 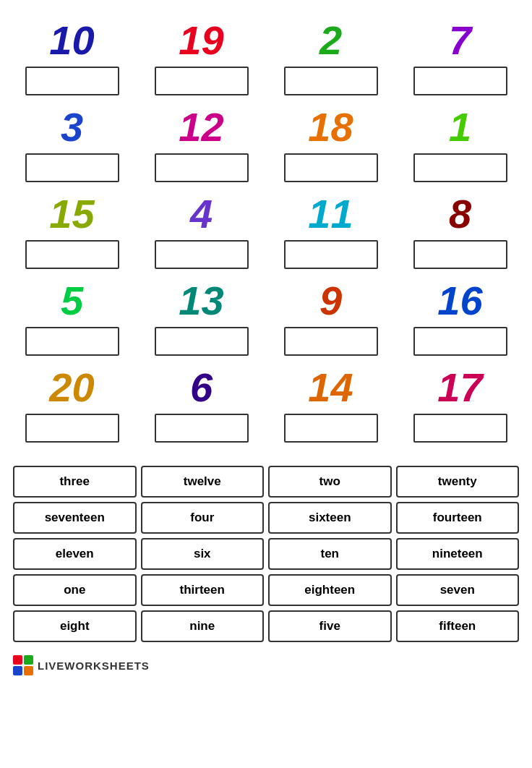 I want to click on number-display-8: 8, so click(x=460, y=214).